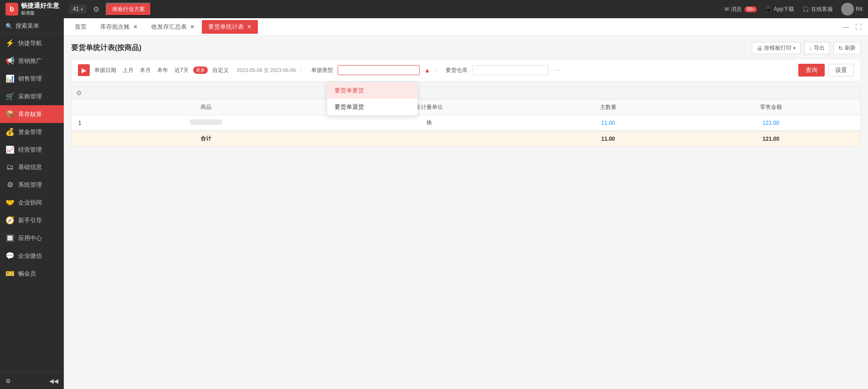 This screenshot has width=868, height=389. Describe the element at coordinates (32, 61) in the screenshot. I see `sidebar-item-marketing: 📢 营销推广` at that location.